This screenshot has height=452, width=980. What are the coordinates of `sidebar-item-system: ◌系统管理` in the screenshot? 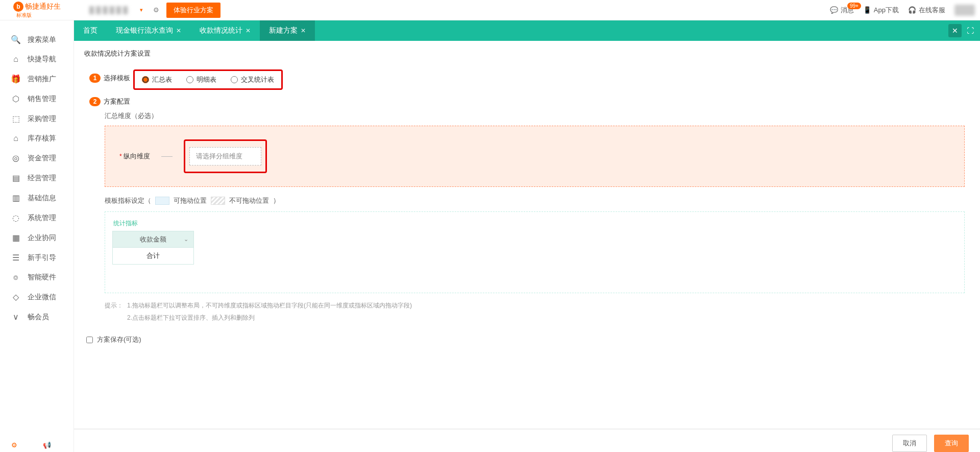 It's located at (37, 218).